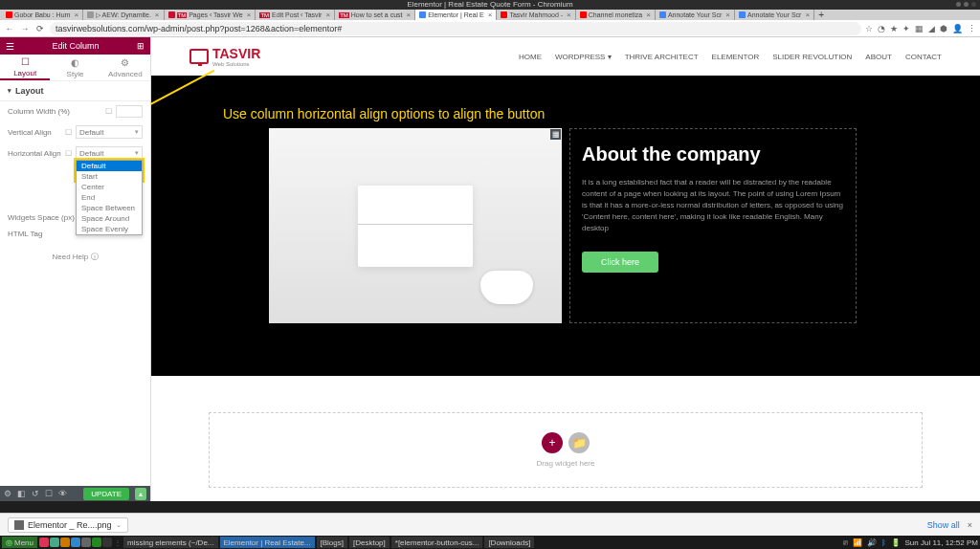 The image size is (980, 549). What do you see at coordinates (10, 46) in the screenshot?
I see `panel-menu-icon: ☰` at bounding box center [10, 46].